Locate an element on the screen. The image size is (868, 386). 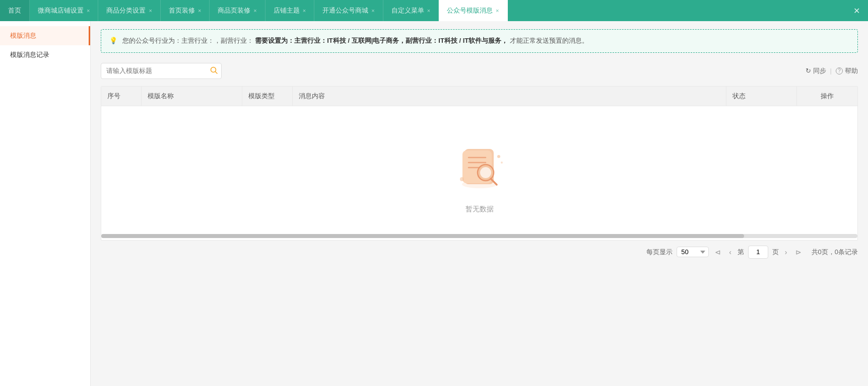
sidebar: 模版消息 模版消息记录 is located at coordinates (45, 203).